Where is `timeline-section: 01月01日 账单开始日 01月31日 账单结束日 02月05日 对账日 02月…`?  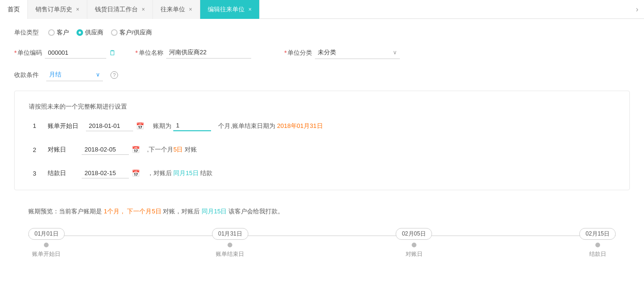 timeline-section: 01月01日 账单开始日 01月31日 账单结束日 02月05日 对账日 02月… is located at coordinates (322, 245).